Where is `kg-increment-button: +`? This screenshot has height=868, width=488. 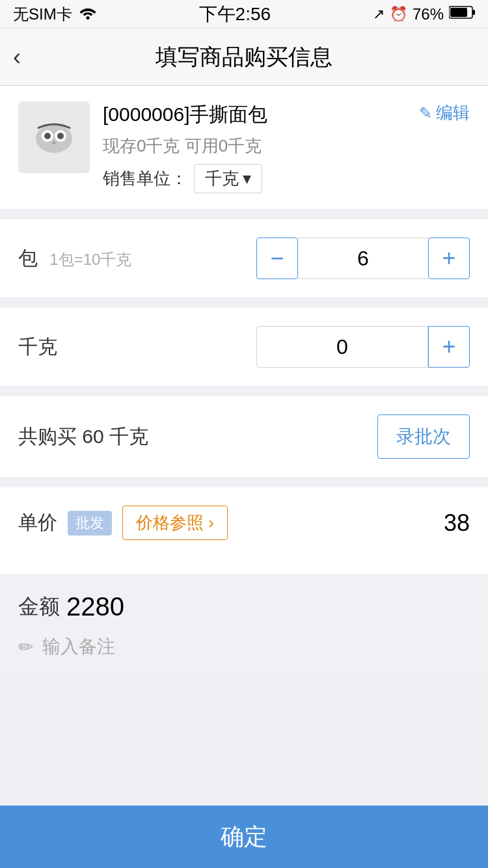 kg-increment-button: + is located at coordinates (449, 347).